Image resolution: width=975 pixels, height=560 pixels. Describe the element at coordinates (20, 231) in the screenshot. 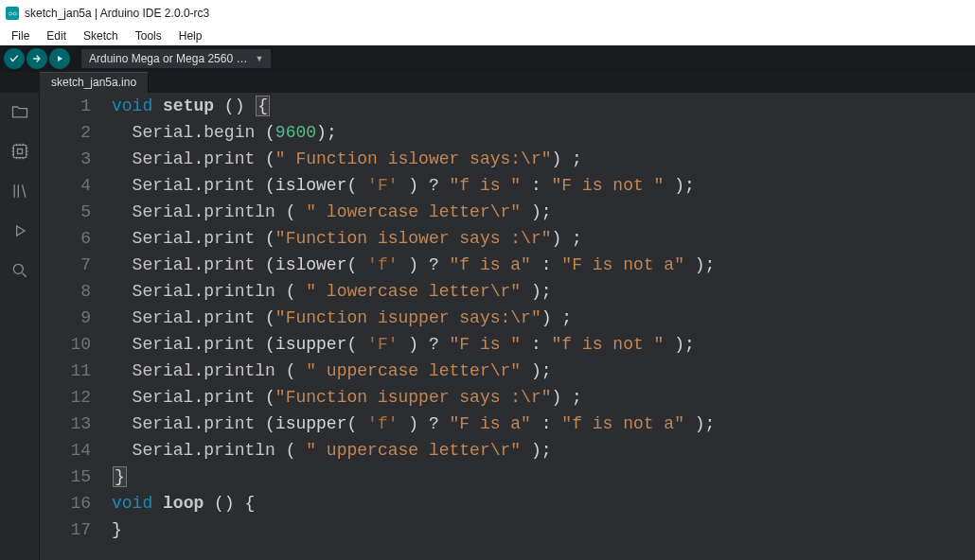

I see `debug-icon` at that location.